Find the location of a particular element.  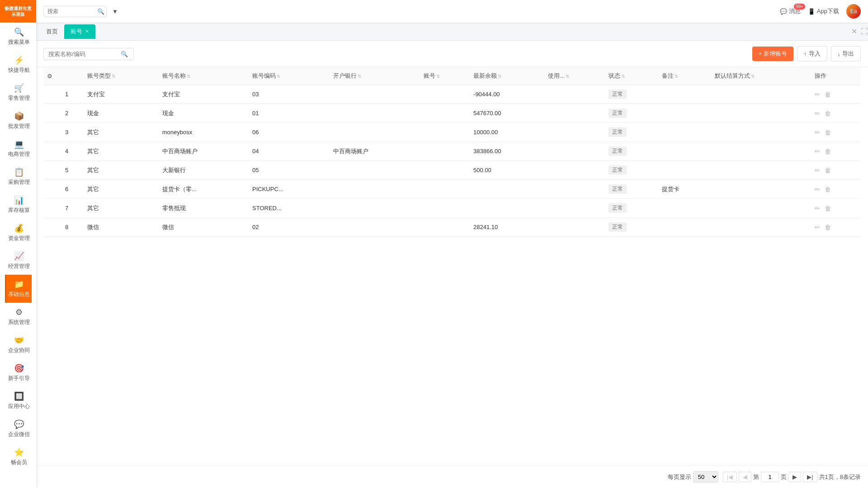

col-usage: 使用...⇅ is located at coordinates (574, 76).